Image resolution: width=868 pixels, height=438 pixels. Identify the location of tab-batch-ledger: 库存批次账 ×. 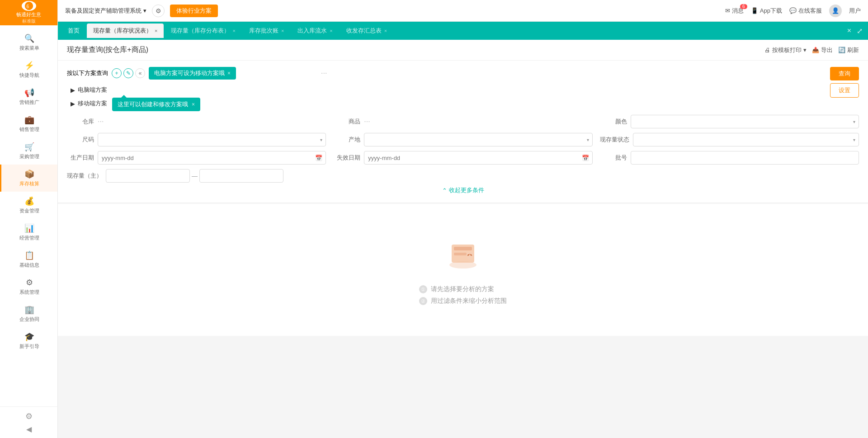
(267, 31).